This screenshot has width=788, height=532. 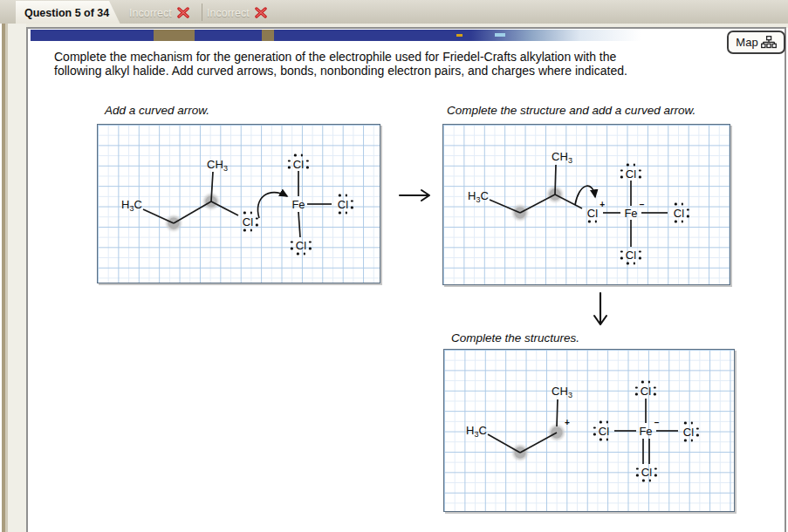 I want to click on bond-lines, so click(x=587, y=206).